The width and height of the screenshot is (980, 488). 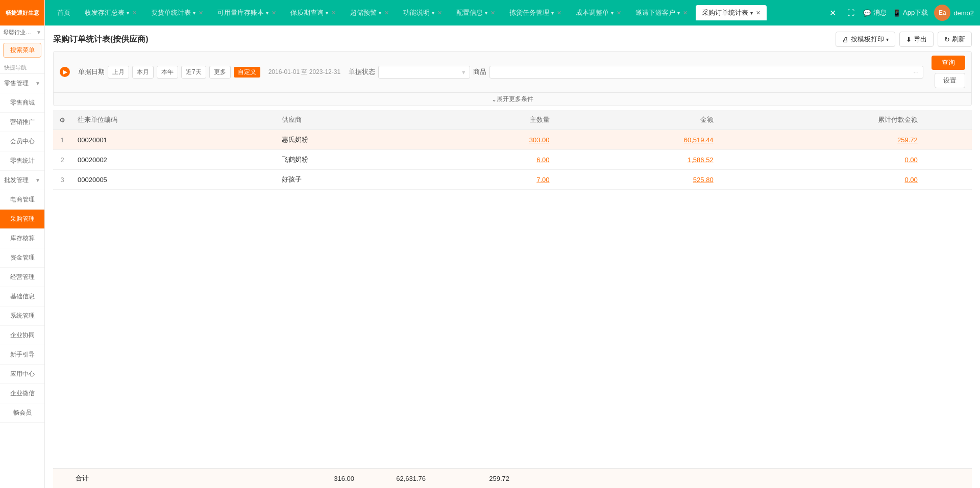 I want to click on sidebar-item-operation: 经营管理, so click(x=22, y=277).